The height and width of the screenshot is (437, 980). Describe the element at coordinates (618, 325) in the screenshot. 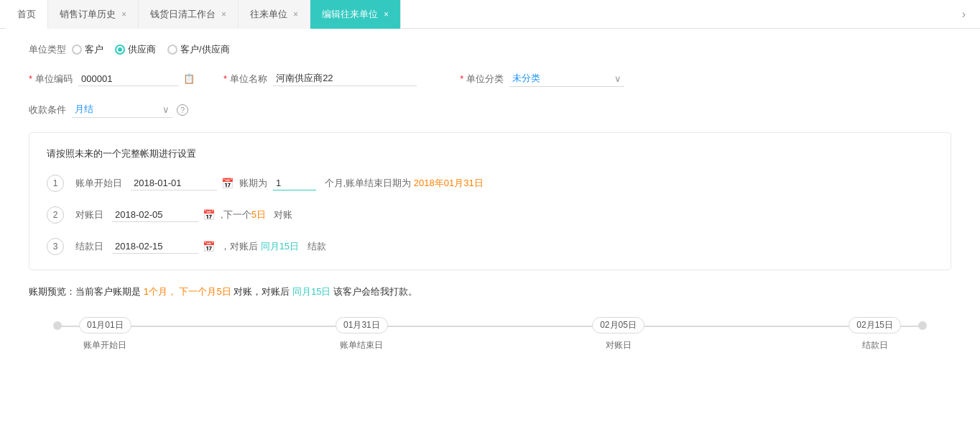

I see `timeline-badge-3: 02月05日` at that location.